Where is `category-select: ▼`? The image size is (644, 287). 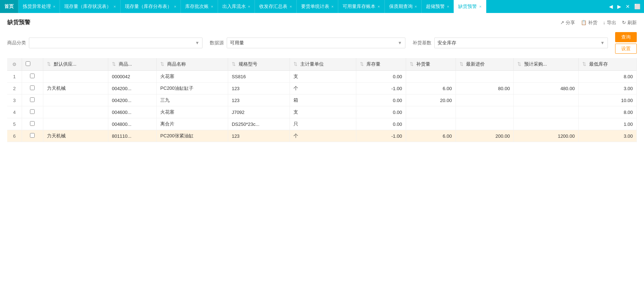
category-select: ▼ is located at coordinates (116, 43).